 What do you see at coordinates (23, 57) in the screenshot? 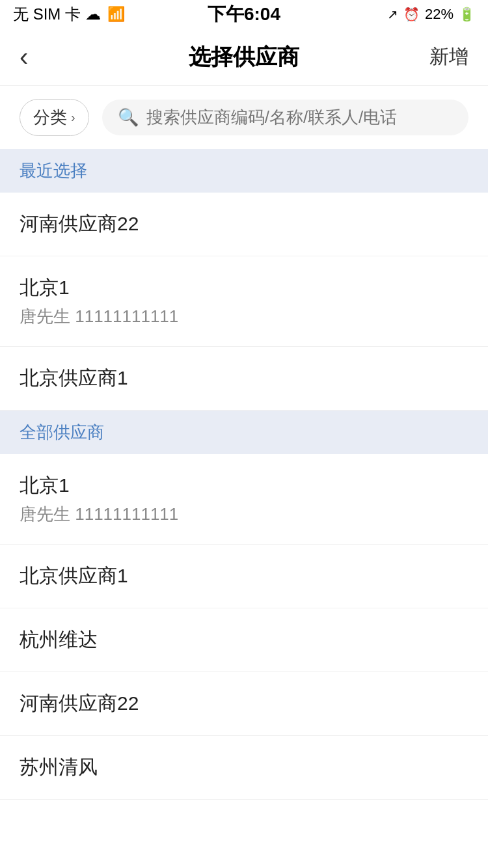
I see `back-button: ‹` at bounding box center [23, 57].